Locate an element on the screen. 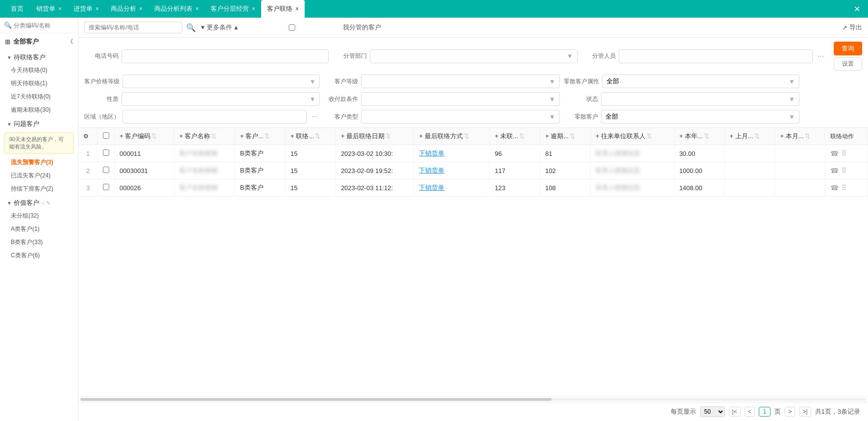 The image size is (868, 421). home-tab: 首页 is located at coordinates (17, 9).